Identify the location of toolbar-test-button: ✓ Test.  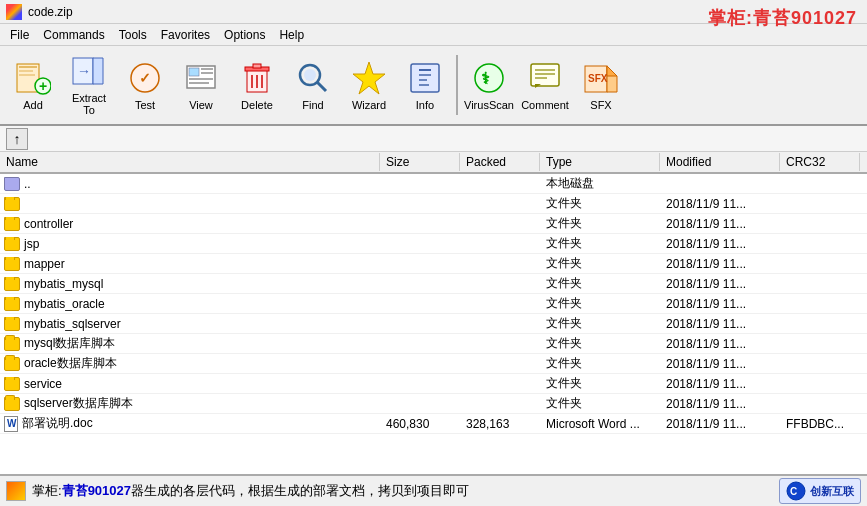
(145, 85).